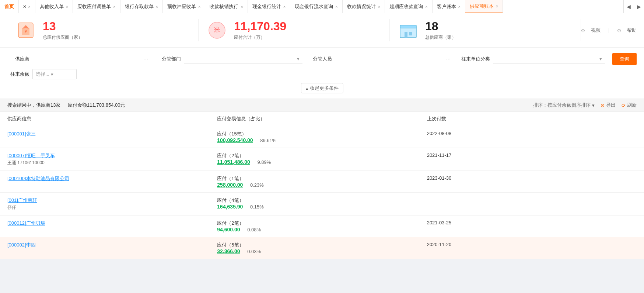  Describe the element at coordinates (549, 59) in the screenshot. I see `category-select: ▾` at that location.